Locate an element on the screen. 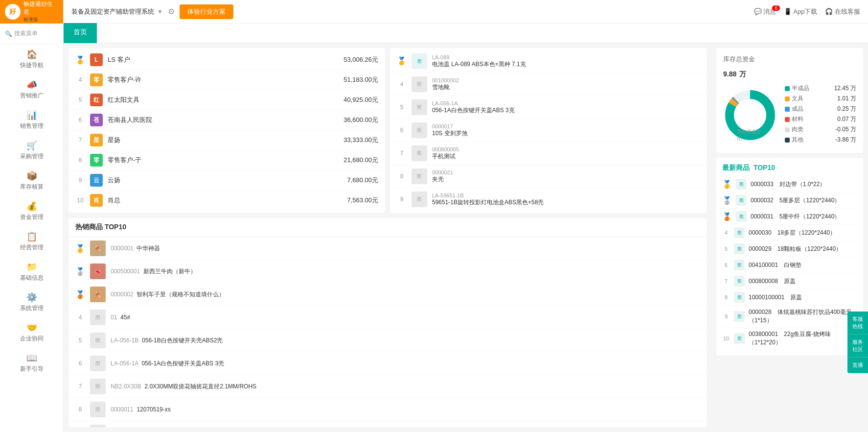 This screenshot has width=868, height=432. chart-legend: 半成品 12.45 万 文具 1.01 万 成品 0.25 万 材料 is located at coordinates (821, 115).